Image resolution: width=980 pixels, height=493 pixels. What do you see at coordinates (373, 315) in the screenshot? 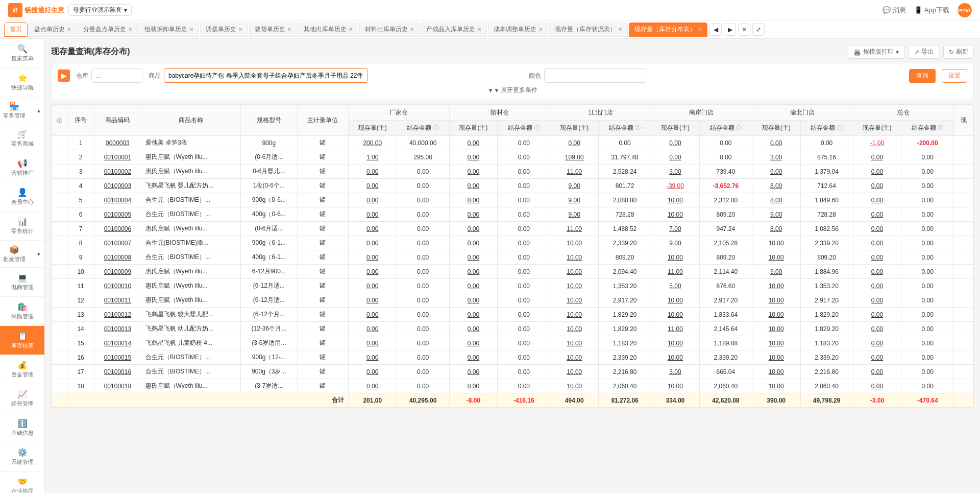
I see `cell-chj-qty: 0.00` at bounding box center [373, 315].